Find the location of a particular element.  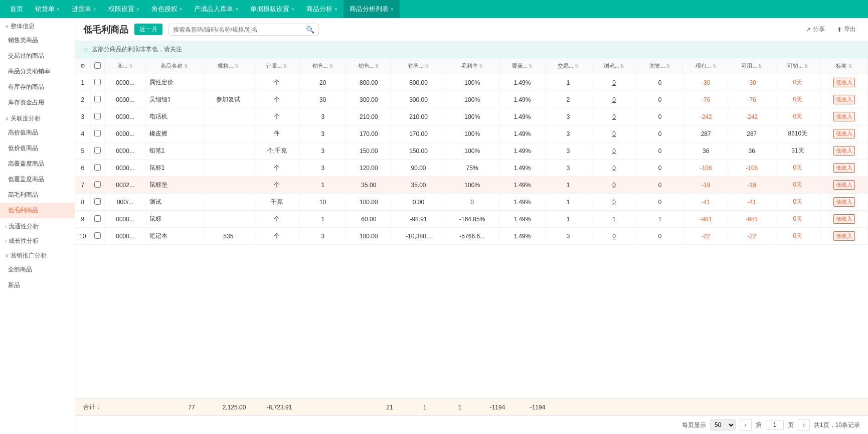

page-number-input is located at coordinates (775, 425).